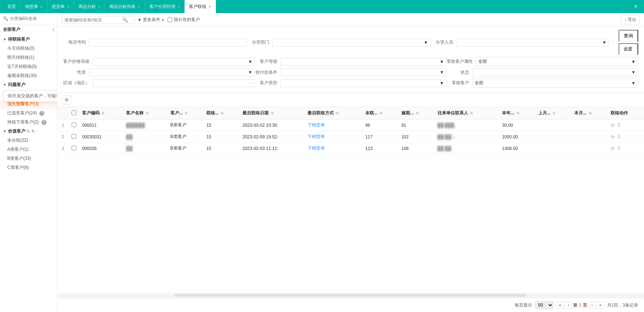  Describe the element at coordinates (554, 113) in the screenshot. I see `sort-last-month-icon: ⇅` at that location.